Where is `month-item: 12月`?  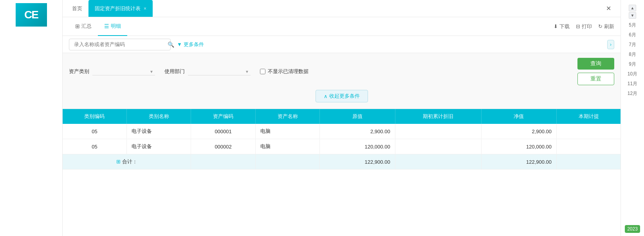 month-item: 12月 is located at coordinates (633, 94).